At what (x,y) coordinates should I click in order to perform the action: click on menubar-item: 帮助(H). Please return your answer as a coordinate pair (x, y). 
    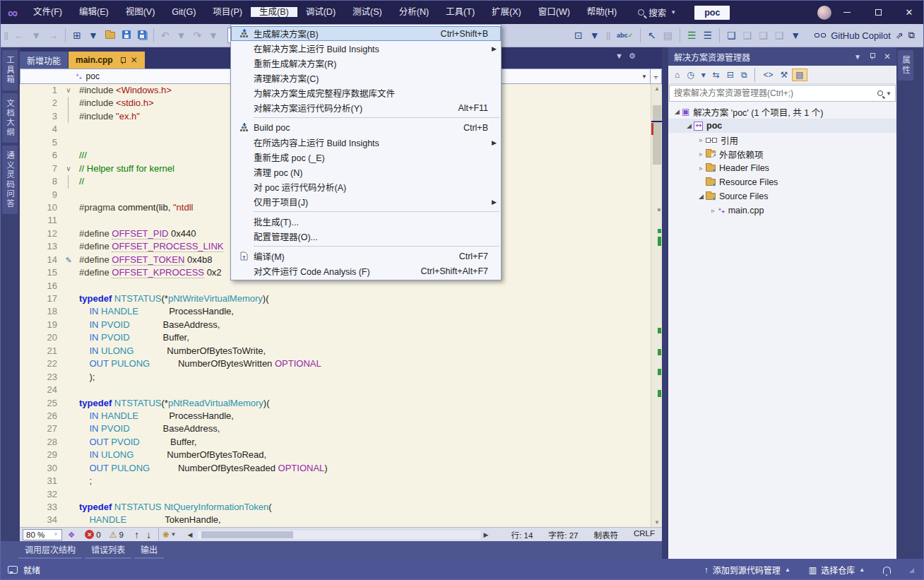
    Looking at the image, I should click on (602, 12).